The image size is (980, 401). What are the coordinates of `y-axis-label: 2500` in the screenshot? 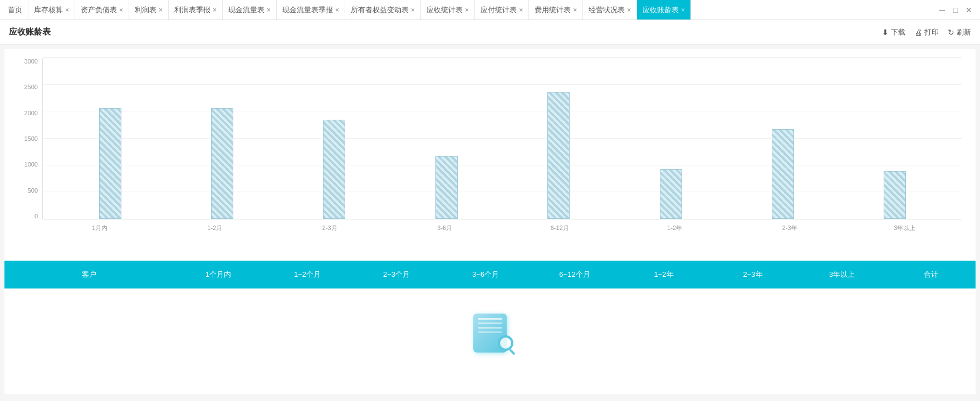 It's located at (29, 87).